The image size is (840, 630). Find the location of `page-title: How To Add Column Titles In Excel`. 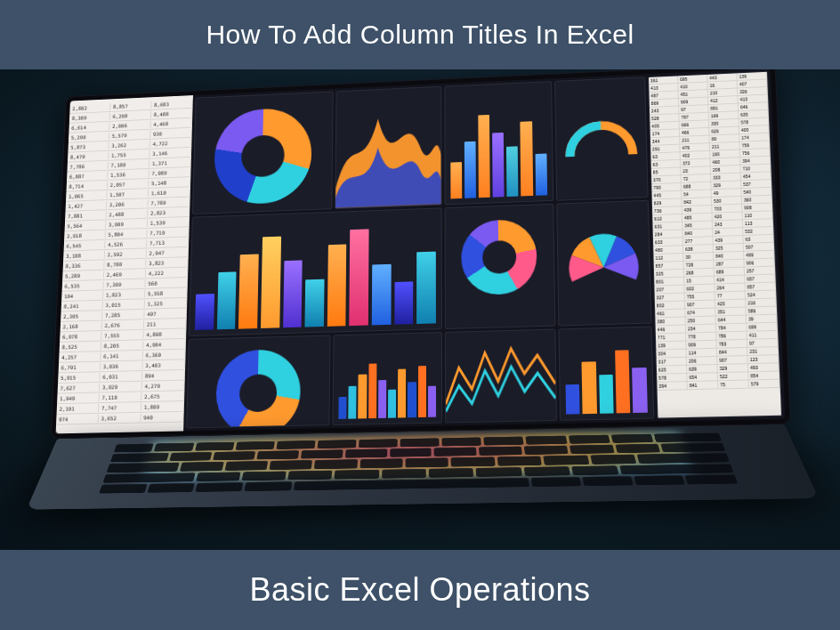

page-title: How To Add Column Titles In Excel is located at coordinates (420, 35).